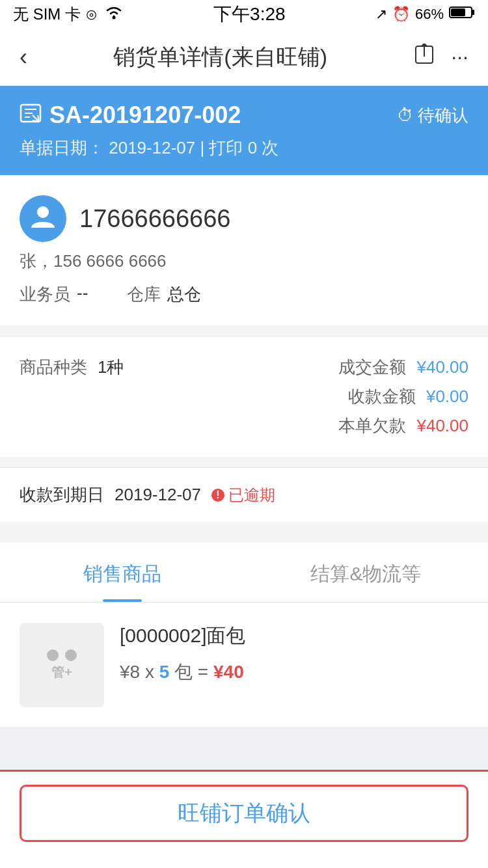  What do you see at coordinates (443, 116) in the screenshot?
I see `status-text: 待确认` at bounding box center [443, 116].